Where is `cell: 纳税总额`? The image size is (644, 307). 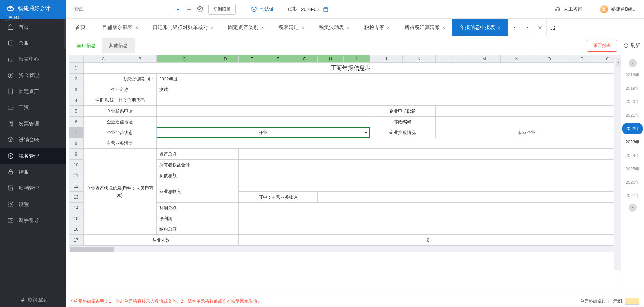 cell: 纳税总额 is located at coordinates (197, 229).